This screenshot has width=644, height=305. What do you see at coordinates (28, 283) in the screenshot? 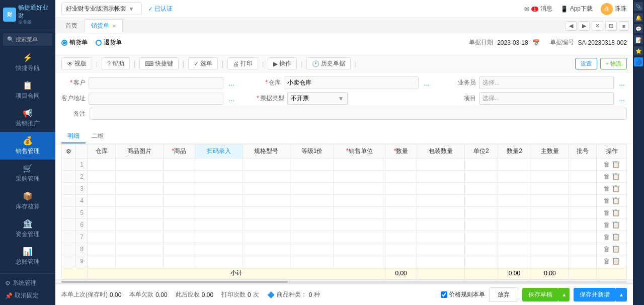
I see `sidebar-item-system: ⚙ 系统管理` at bounding box center [28, 283].